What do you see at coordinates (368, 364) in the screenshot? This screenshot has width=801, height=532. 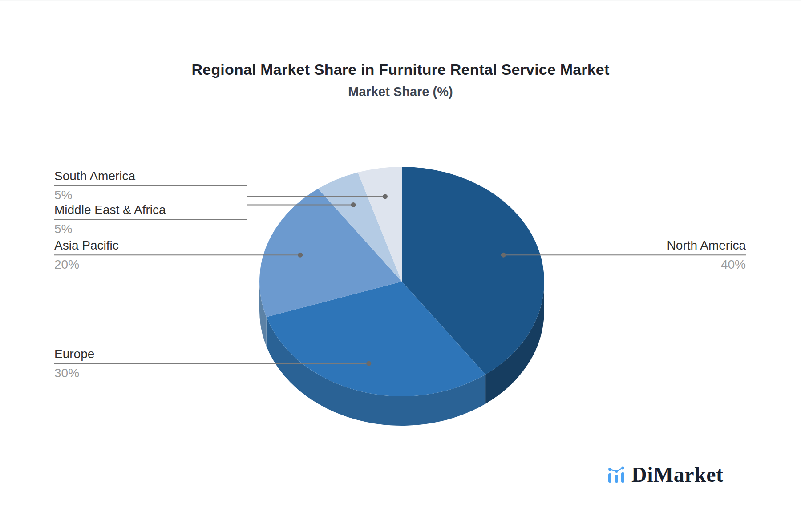 I see `leader-dot-europe` at bounding box center [368, 364].